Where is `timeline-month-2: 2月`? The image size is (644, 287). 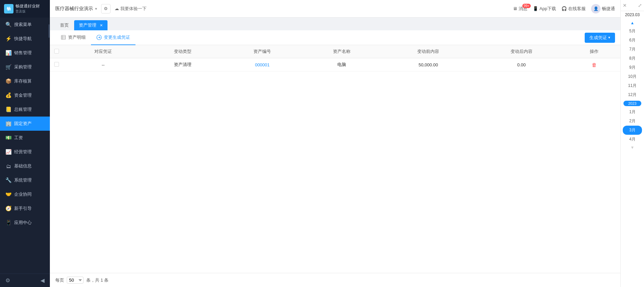
timeline-month-2: 2月 is located at coordinates (632, 121).